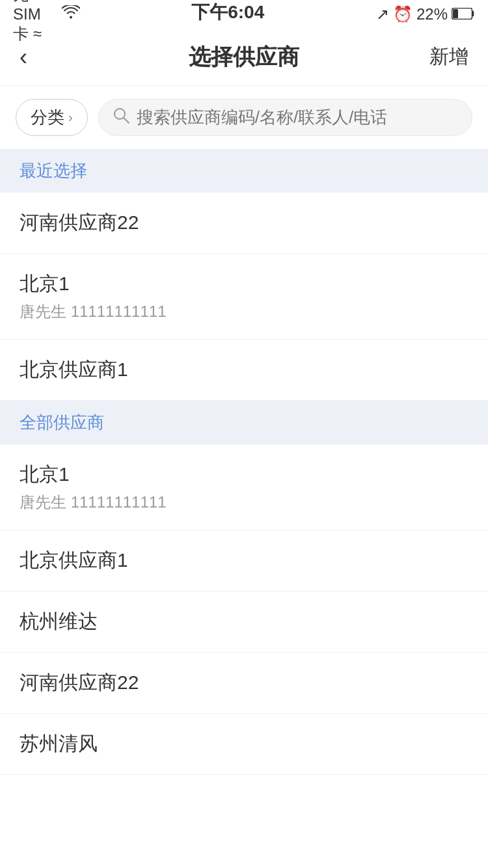 The height and width of the screenshot is (868, 488). I want to click on filter-bar: 分类 ›, so click(244, 117).